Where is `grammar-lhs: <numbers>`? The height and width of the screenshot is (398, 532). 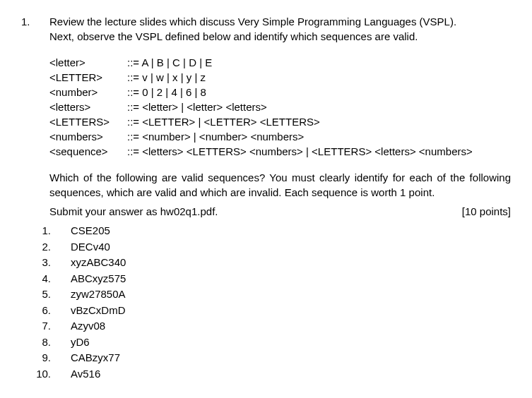
grammar-lhs: <numbers> is located at coordinates (88, 137).